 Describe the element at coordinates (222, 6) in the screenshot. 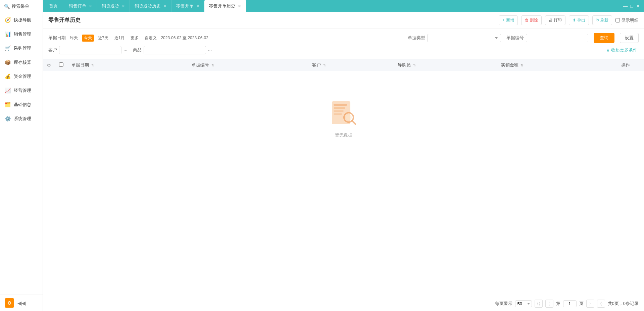

I see `tab-label-retail-open-history: 零售开单历史` at that location.